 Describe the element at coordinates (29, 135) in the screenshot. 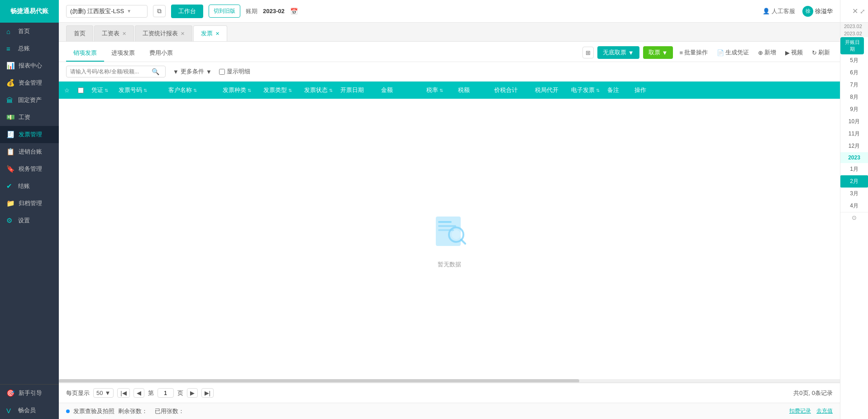

I see `sidebar-item-invoice: 🧾 发票管理` at that location.